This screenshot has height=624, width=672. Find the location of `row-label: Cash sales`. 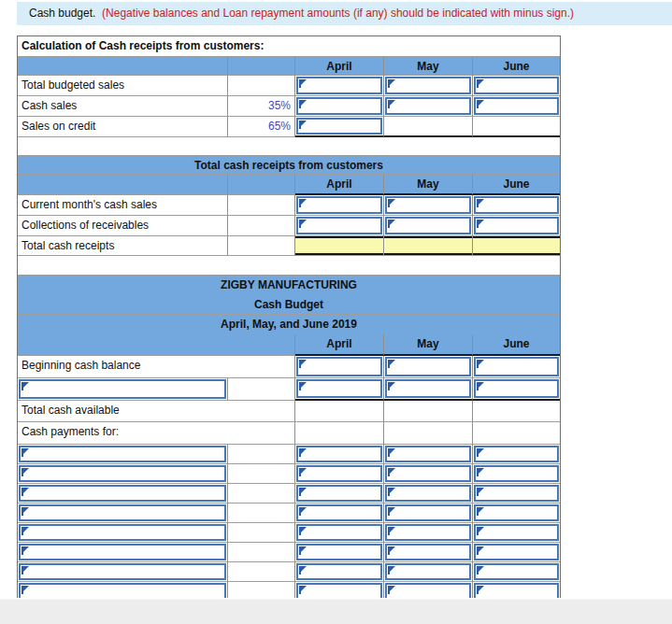

row-label: Cash sales is located at coordinates (123, 106).